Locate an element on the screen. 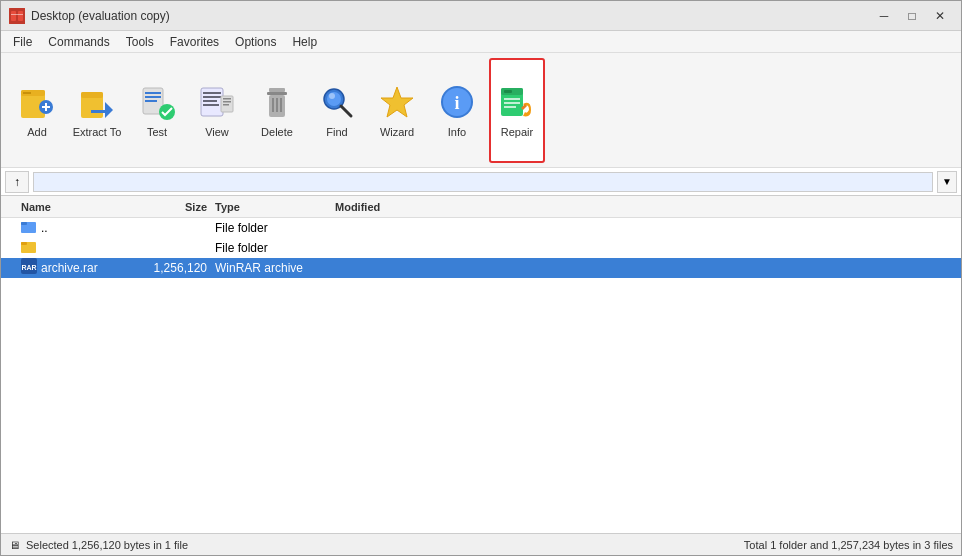 This screenshot has height=556, width=962. info-button: i Info is located at coordinates (457, 110).